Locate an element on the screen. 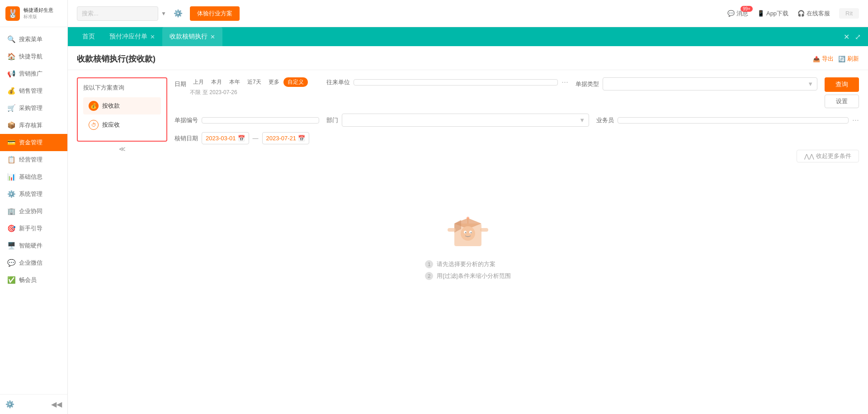 The width and height of the screenshot is (868, 414). sidebar-item-inventory: 📦 库存核算 is located at coordinates (33, 125).